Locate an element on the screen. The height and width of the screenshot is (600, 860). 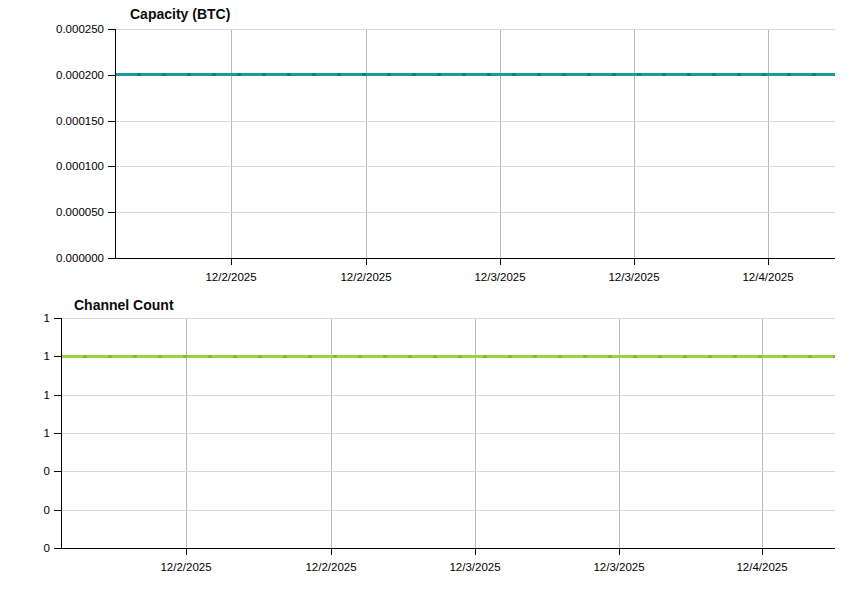
channel-count-chart-title: Channel Count is located at coordinates (124, 305).